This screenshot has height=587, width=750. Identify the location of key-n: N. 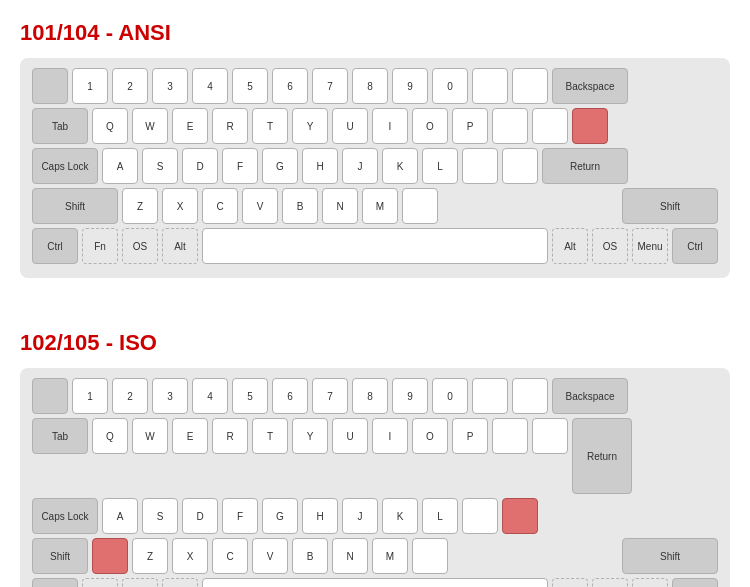
(340, 206).